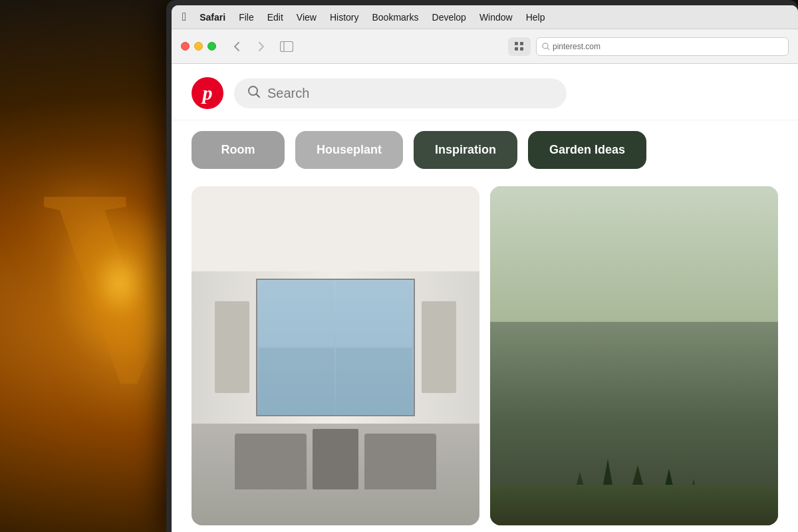 The width and height of the screenshot is (798, 532). Describe the element at coordinates (400, 93) in the screenshot. I see `search-bar: Search` at that location.